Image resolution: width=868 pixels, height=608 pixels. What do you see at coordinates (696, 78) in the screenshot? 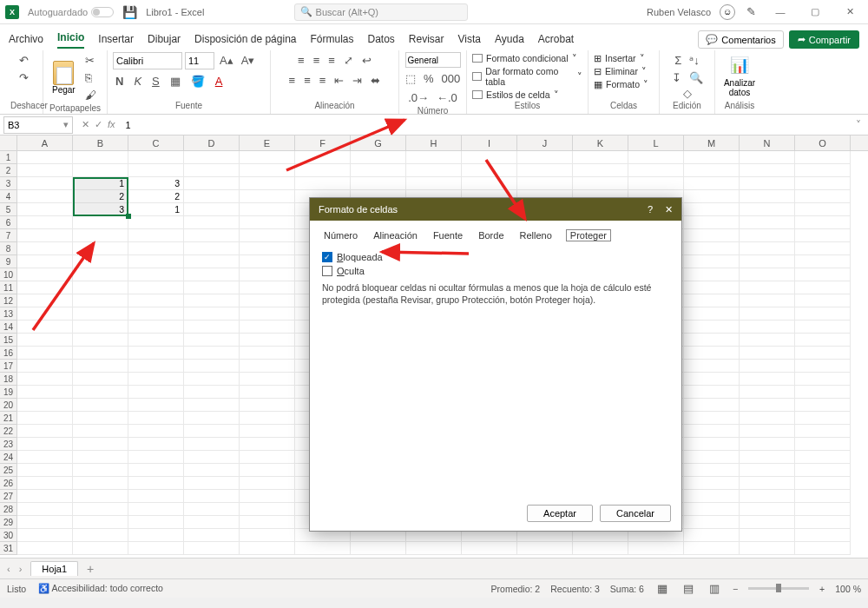
I see `find-icon: 🔍` at bounding box center [696, 78].